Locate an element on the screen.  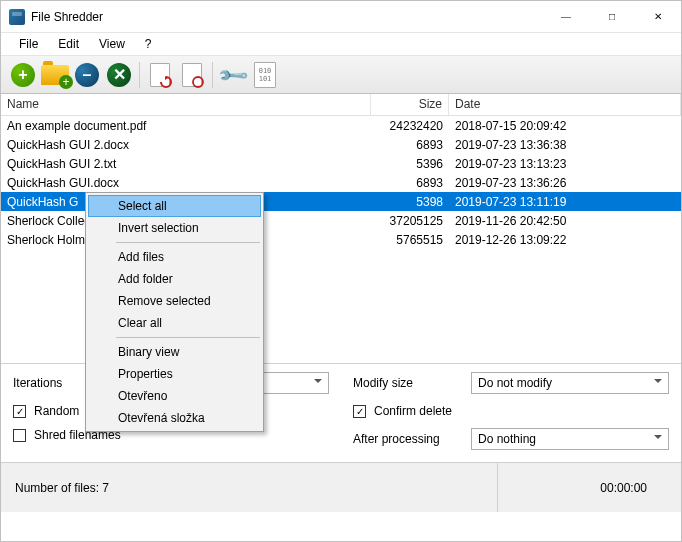
ctx-binary-view: Binary view is located at coordinates (174, 352).